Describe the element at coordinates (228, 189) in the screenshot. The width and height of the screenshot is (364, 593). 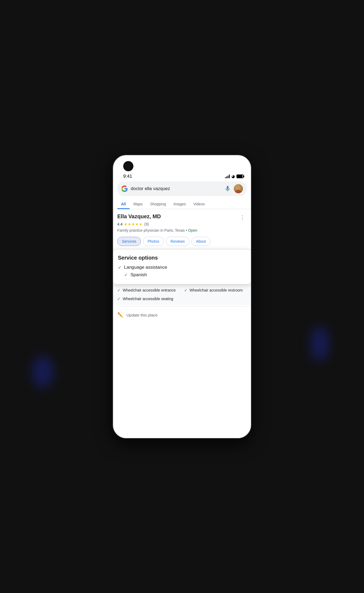
I see `mic-icon` at that location.